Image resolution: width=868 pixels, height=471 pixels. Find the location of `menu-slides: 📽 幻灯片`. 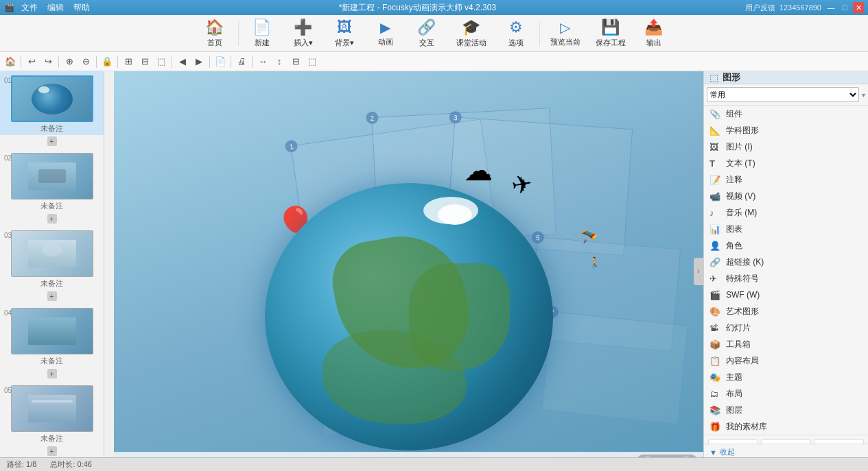

menu-slides: 📽 幻灯片 is located at coordinates (786, 328).